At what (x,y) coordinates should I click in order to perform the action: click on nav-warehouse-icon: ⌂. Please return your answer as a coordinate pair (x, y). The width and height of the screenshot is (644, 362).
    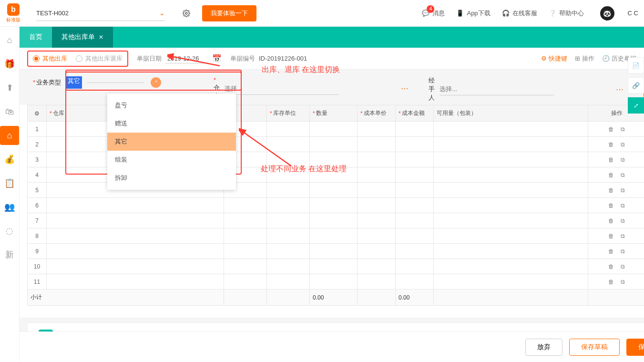
    Looking at the image, I should click on (10, 135).